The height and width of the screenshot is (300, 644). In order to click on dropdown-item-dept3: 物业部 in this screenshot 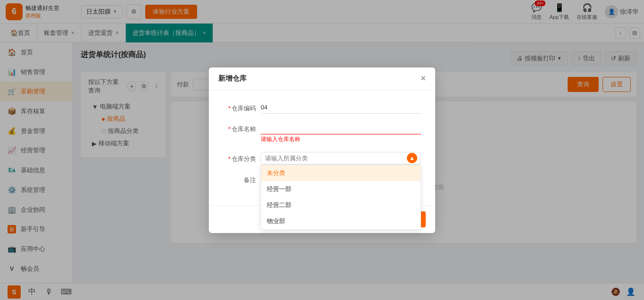, I will do `click(341, 221)`.